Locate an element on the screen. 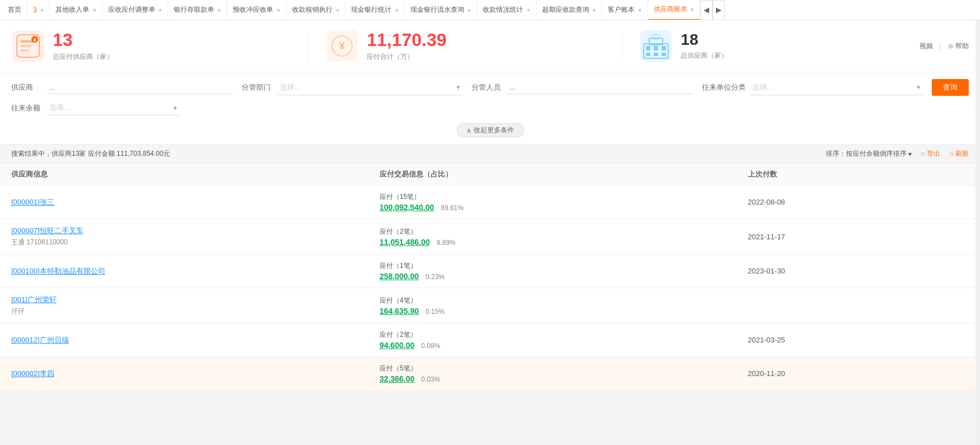  nav-tab-prepay-label: 预收冲应收单 is located at coordinates (253, 10).